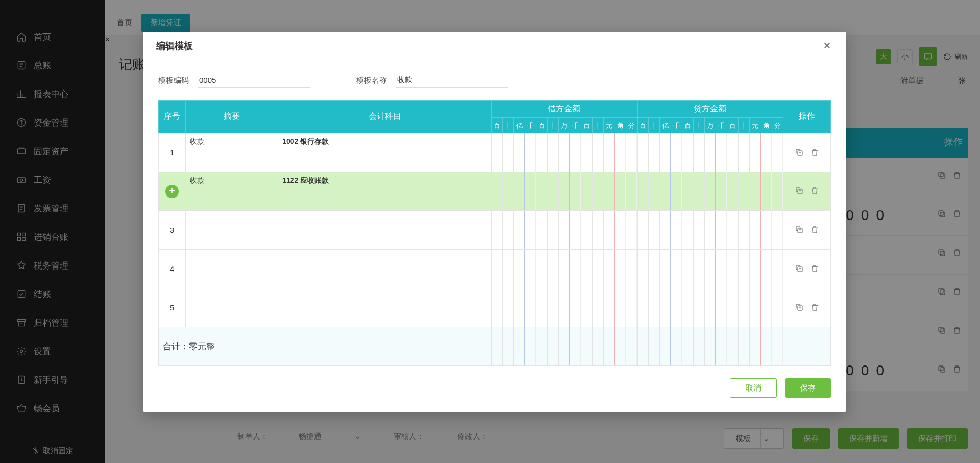 This screenshot has width=980, height=463. Describe the element at coordinates (385, 153) in the screenshot. I see `row-subject: 1002 银行存款` at that location.